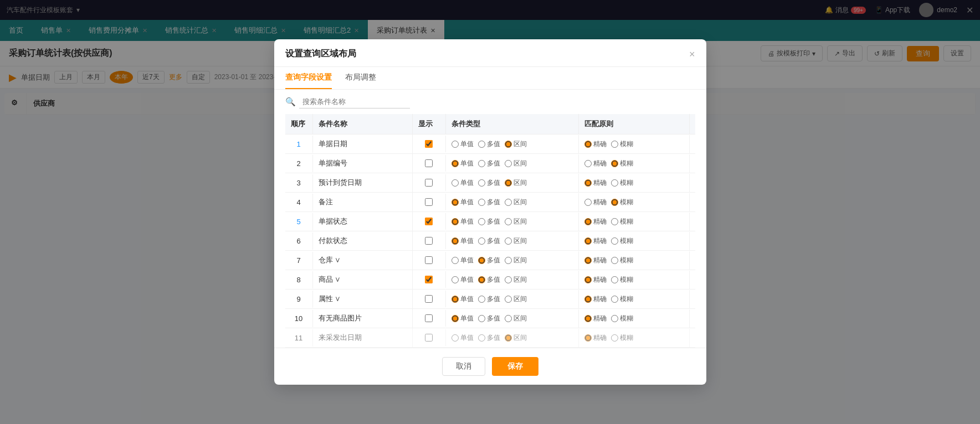 The height and width of the screenshot is (424, 980). I want to click on col-matchrule: 匹配原则, so click(634, 116).